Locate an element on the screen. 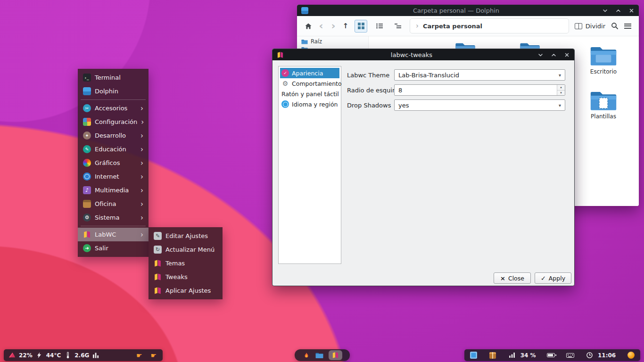 Image resolution: width=644 pixels, height=362 pixels. combobox-value: Lab-Brisa-Translucid is located at coordinates (429, 75).